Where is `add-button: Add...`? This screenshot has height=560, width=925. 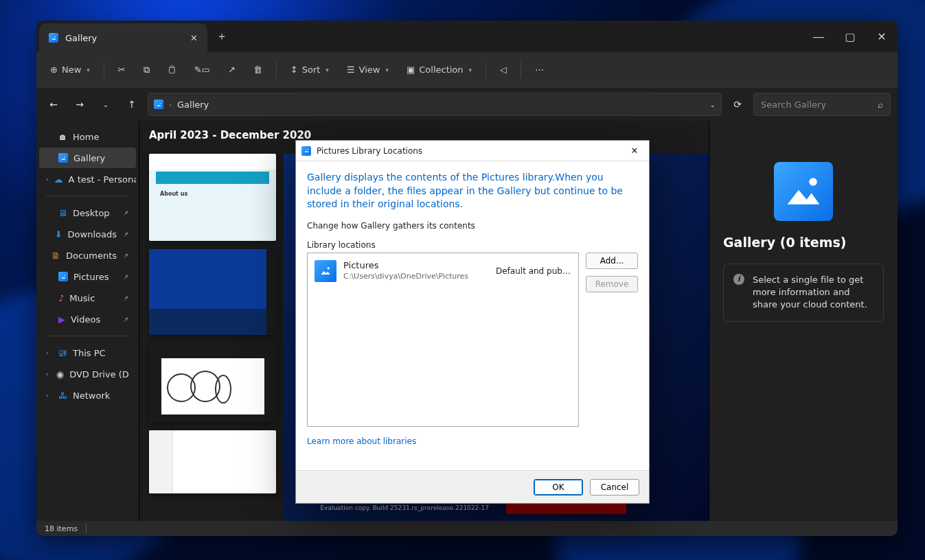
add-button: Add... is located at coordinates (612, 261).